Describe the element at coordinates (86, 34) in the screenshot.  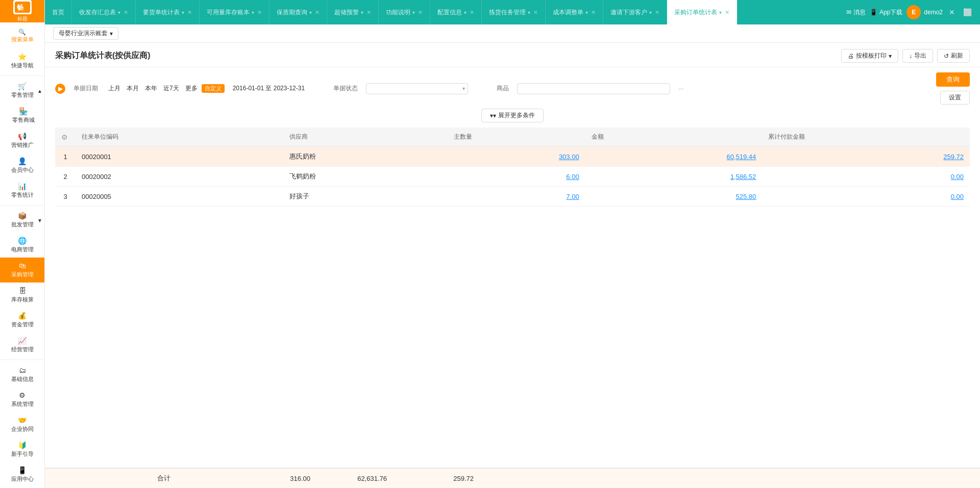
I see `industry-dropdown: 母婴行业演示账套 ▾` at that location.